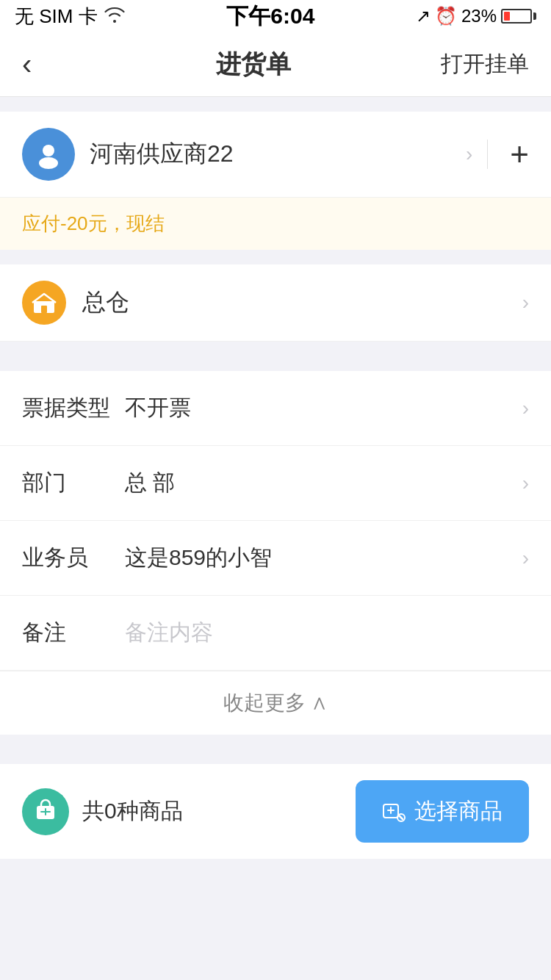  Describe the element at coordinates (276, 920) in the screenshot. I see `page-background` at that location.